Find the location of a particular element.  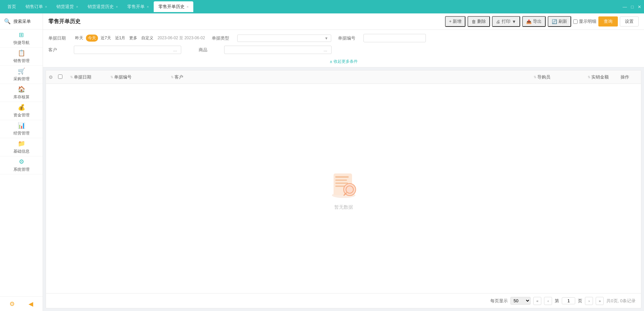

finance-mgmt-icon: 💰 is located at coordinates (21, 107).